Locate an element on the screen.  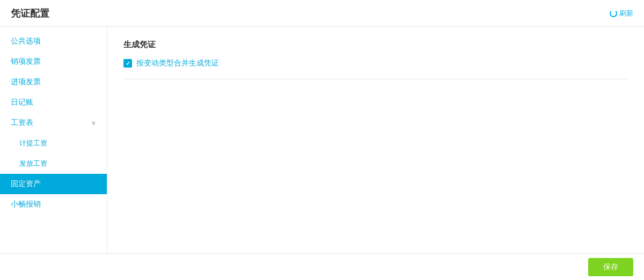
sidebar-item-public: 公共选项 is located at coordinates (54, 41).